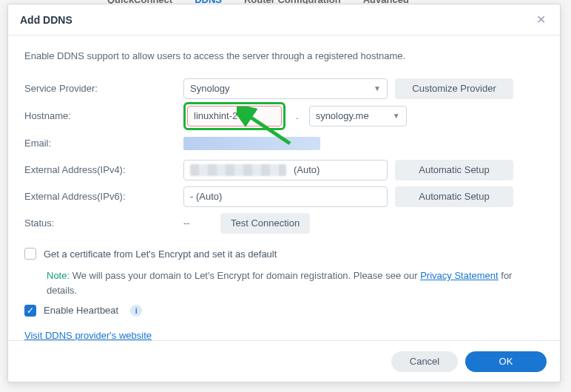  Describe the element at coordinates (284, 197) in the screenshot. I see `row-ipv6: External Address(IPv6): - (Auto) Automat…` at that location.